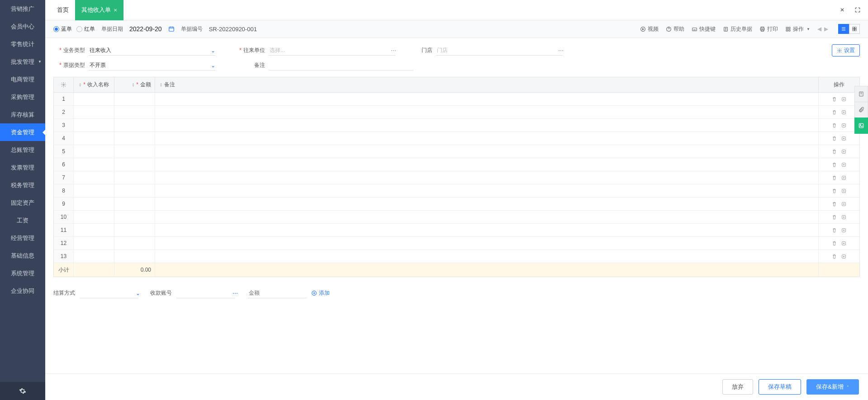 This screenshot has height=400, width=868. Describe the element at coordinates (152, 65) in the screenshot. I see `invoice-input` at that location.